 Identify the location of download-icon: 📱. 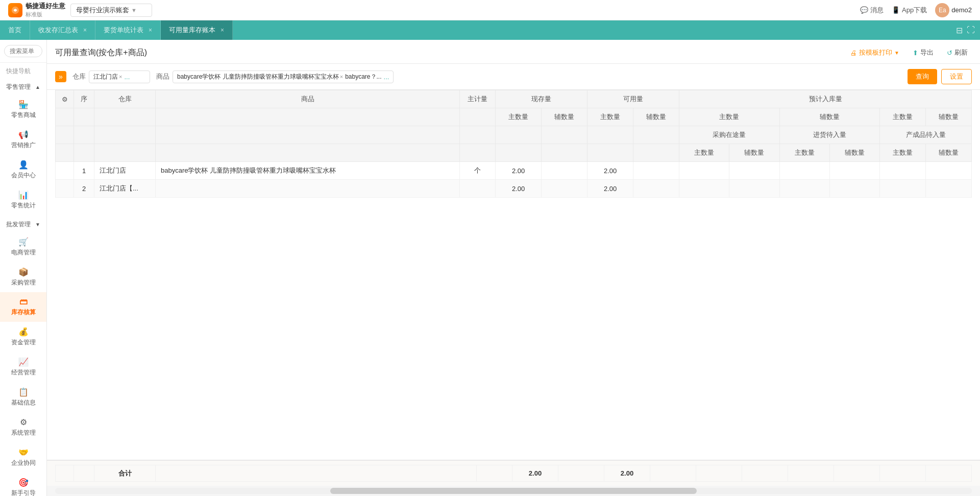
(896, 10).